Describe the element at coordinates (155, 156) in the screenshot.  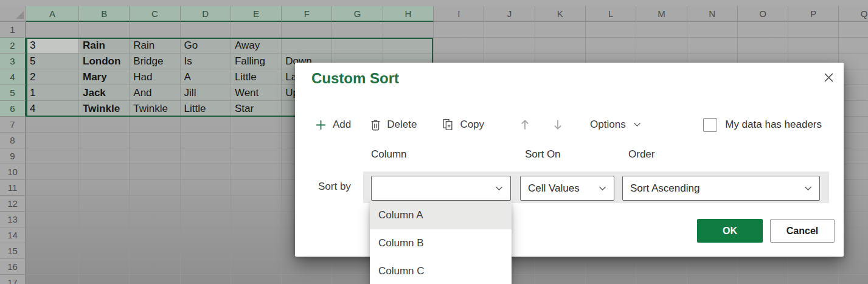
I see `cell-C9` at that location.